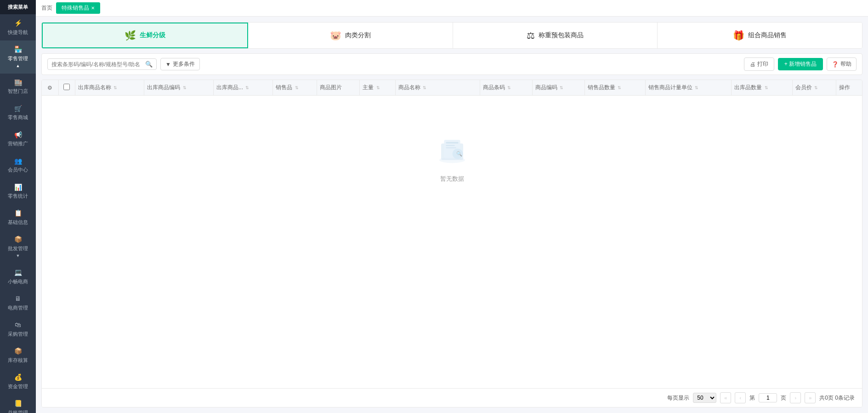 This screenshot has width=868, height=413. Describe the element at coordinates (814, 88) in the screenshot. I see `col-member-price: 会员价 ⇅` at that location.